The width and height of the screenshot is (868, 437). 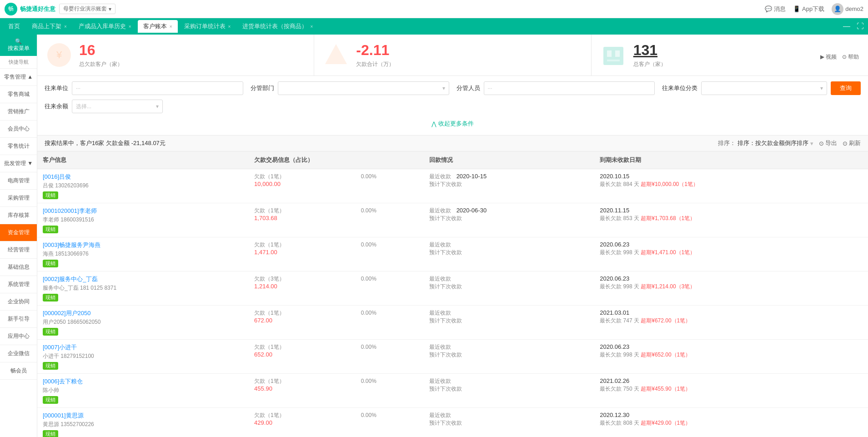 What do you see at coordinates (846, 88) in the screenshot?
I see `search-button: 查询` at bounding box center [846, 88].